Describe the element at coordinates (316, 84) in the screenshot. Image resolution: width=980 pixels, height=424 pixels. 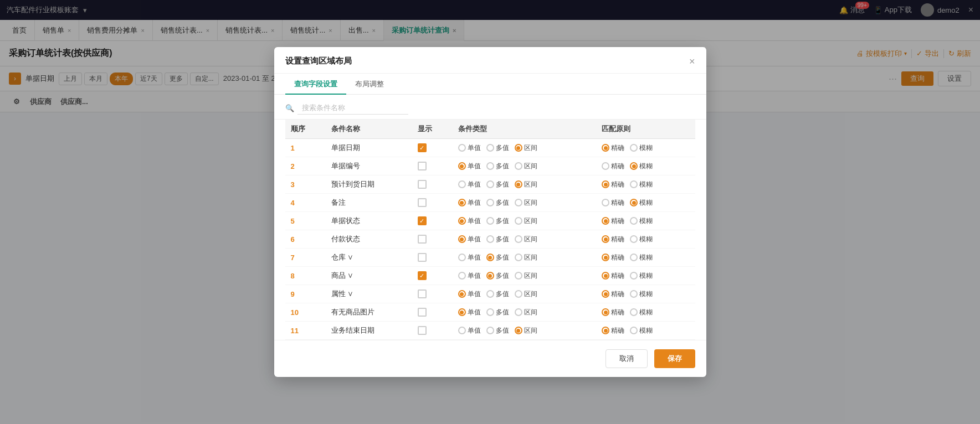
I see `tab-fields: 查询字段设置` at that location.